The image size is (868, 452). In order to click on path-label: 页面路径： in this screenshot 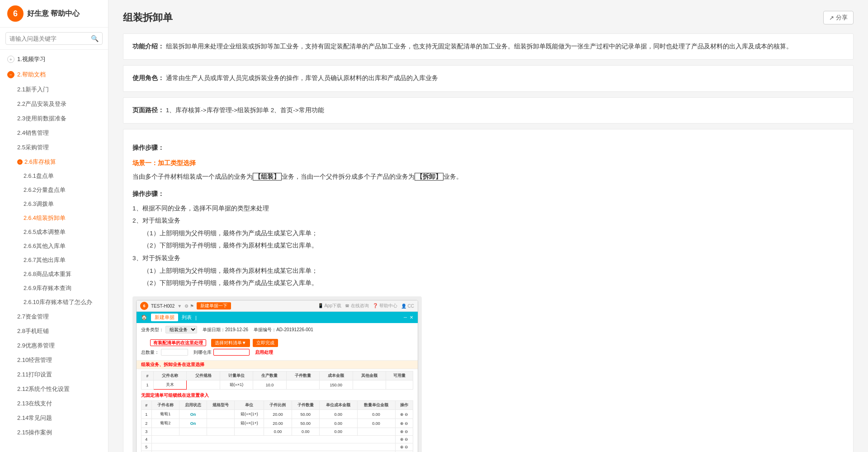, I will do `click(148, 110)`.